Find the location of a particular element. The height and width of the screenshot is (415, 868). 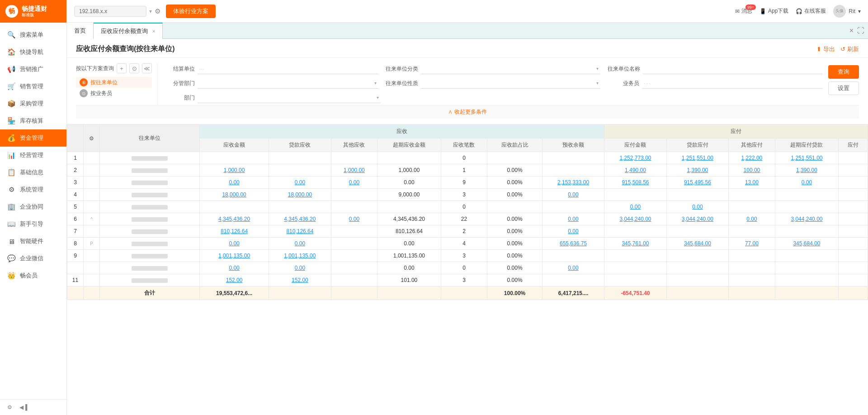

row-loan-rec: 18,000.00 is located at coordinates (300, 195).